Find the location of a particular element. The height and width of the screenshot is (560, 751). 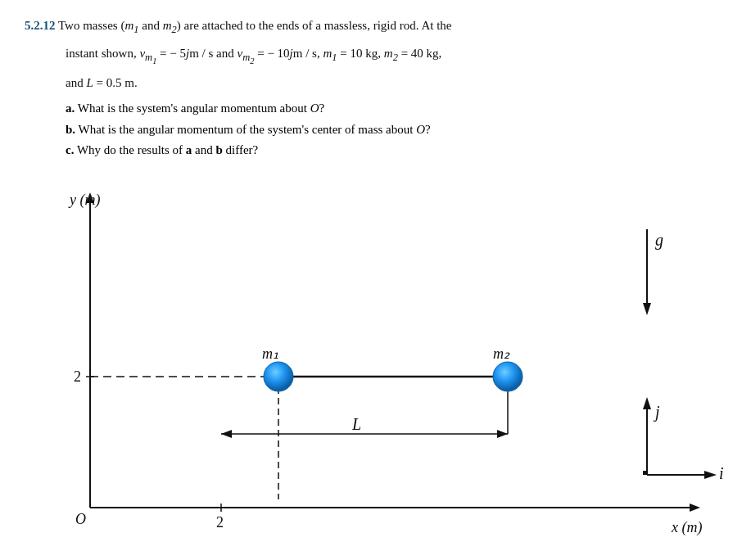

y-axis-label: y (m) is located at coordinates (84, 200).